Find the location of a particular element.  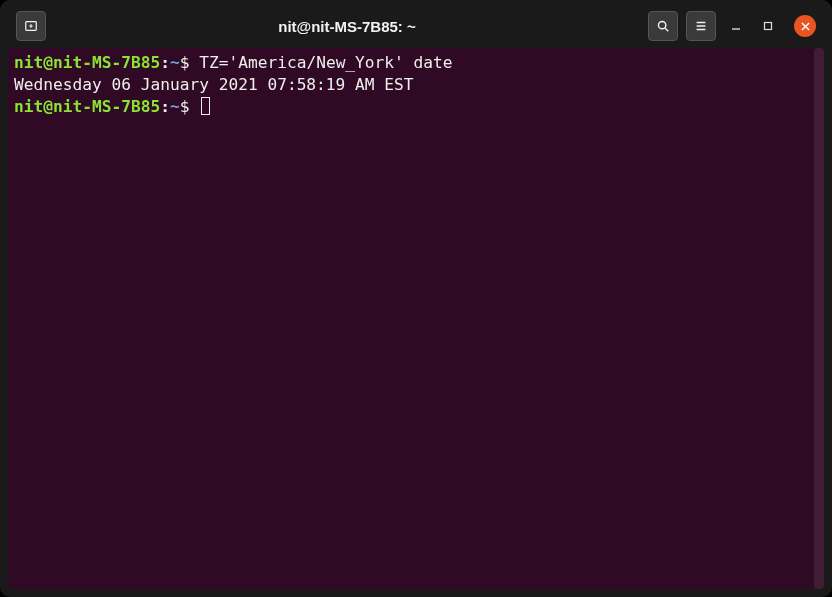

scrollbar is located at coordinates (819, 318).